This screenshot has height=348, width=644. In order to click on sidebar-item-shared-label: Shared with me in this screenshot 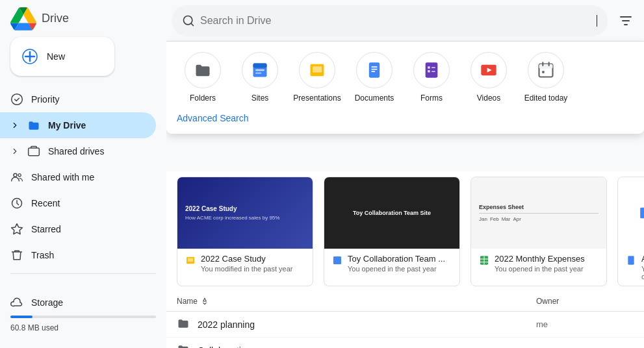, I will do `click(62, 177)`.